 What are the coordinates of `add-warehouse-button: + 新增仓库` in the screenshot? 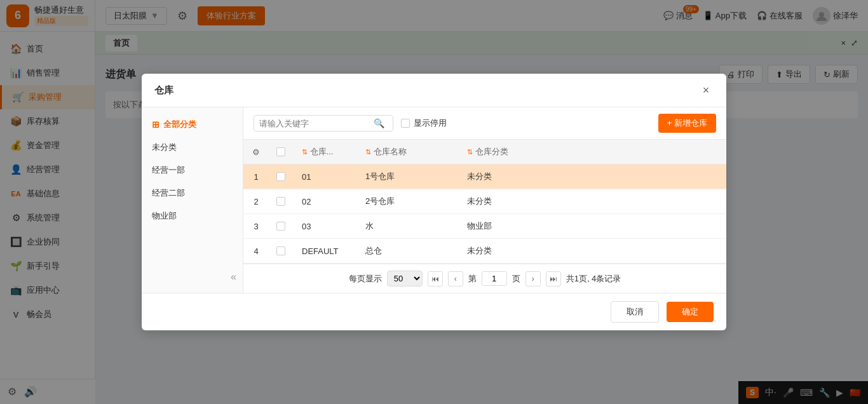 It's located at (688, 123).